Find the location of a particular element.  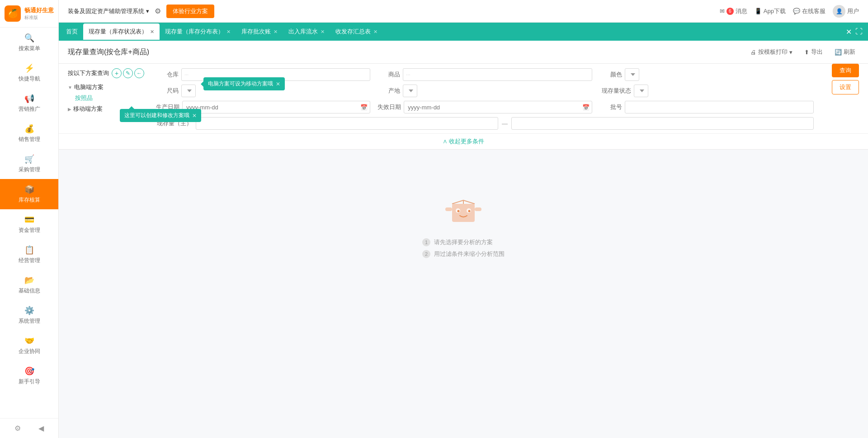

filter-cell-status: 现存量状态 is located at coordinates (707, 91).